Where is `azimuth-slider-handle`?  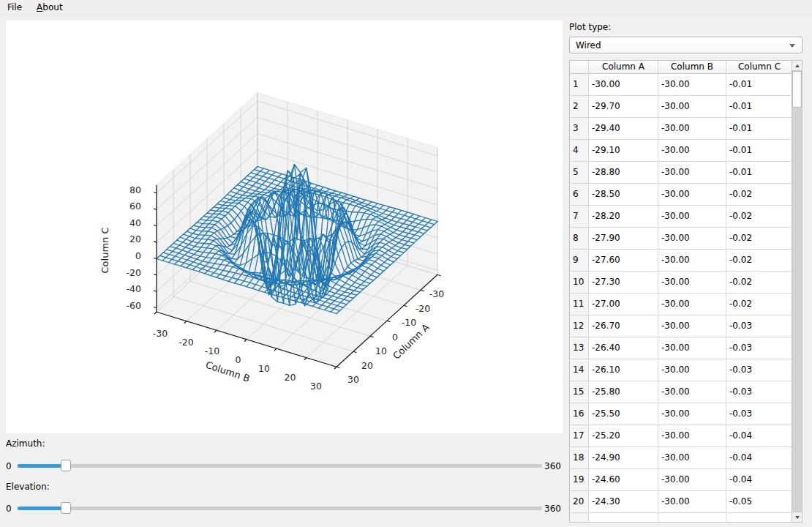
azimuth-slider-handle is located at coordinates (66, 466).